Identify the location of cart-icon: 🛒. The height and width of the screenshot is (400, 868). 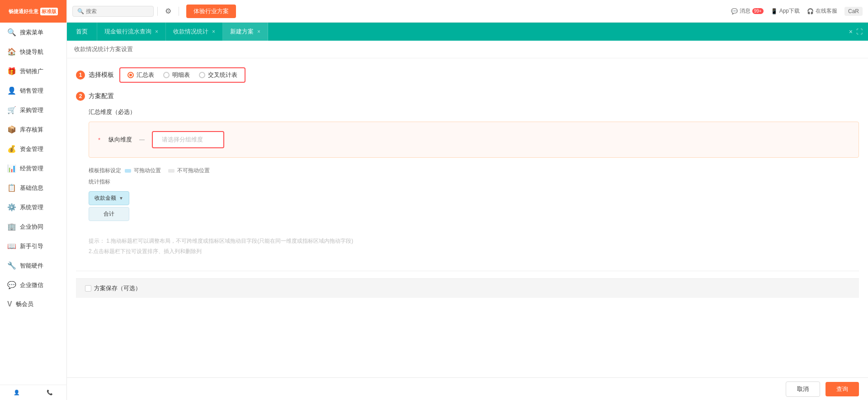
(12, 110).